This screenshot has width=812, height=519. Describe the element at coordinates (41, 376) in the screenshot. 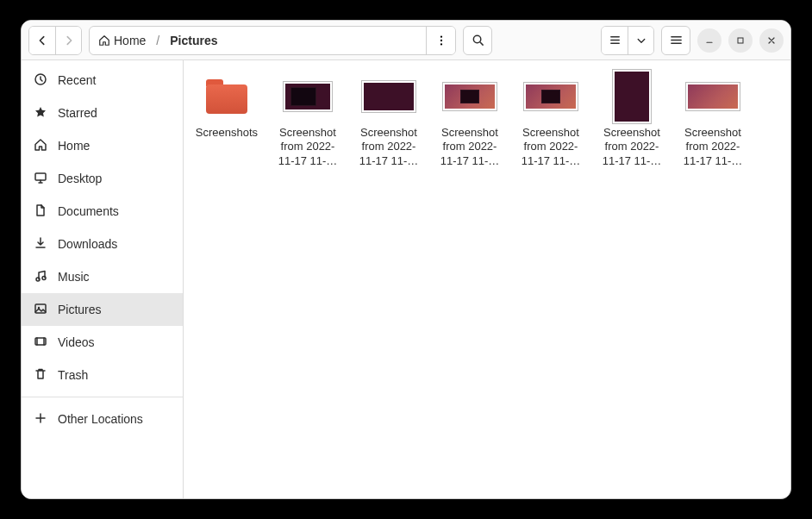

I see `trash-icon` at that location.